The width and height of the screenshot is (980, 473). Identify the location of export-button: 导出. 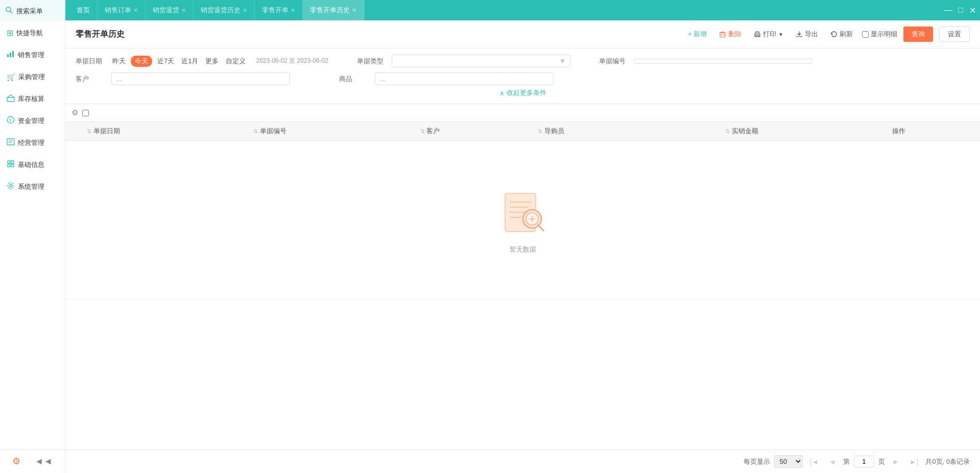
(807, 34).